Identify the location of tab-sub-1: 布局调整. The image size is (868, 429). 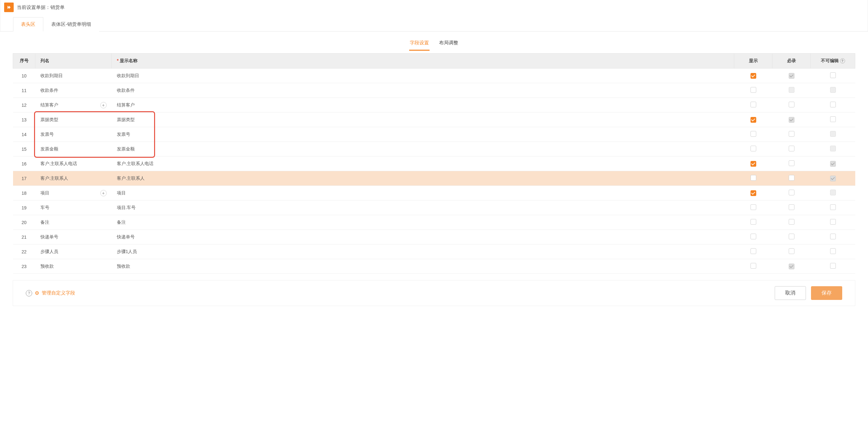
(449, 44).